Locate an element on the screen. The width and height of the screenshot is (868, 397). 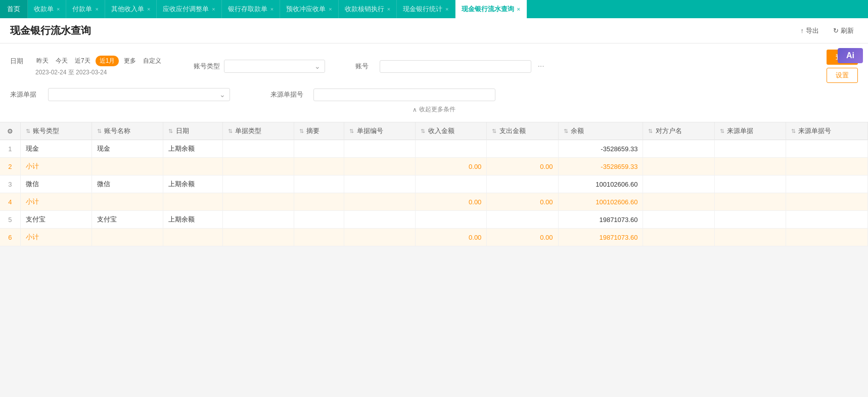
settings-button: 设置 is located at coordinates (842, 75).